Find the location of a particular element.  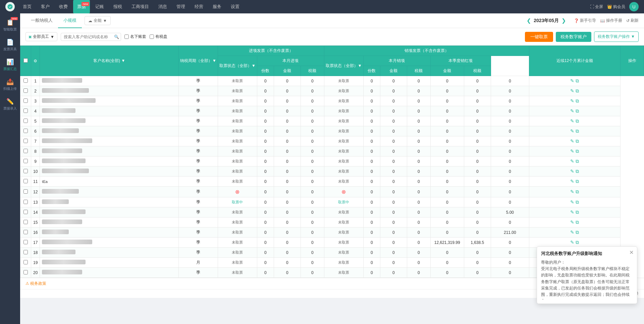

one-click-invoice-button: 一键取票 is located at coordinates (539, 37).